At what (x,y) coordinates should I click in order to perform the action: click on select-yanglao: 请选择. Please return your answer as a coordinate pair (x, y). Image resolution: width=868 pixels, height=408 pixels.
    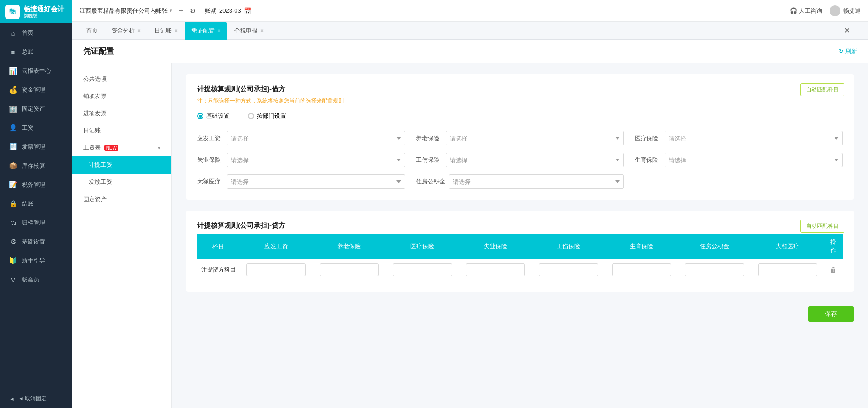
    Looking at the image, I should click on (535, 138).